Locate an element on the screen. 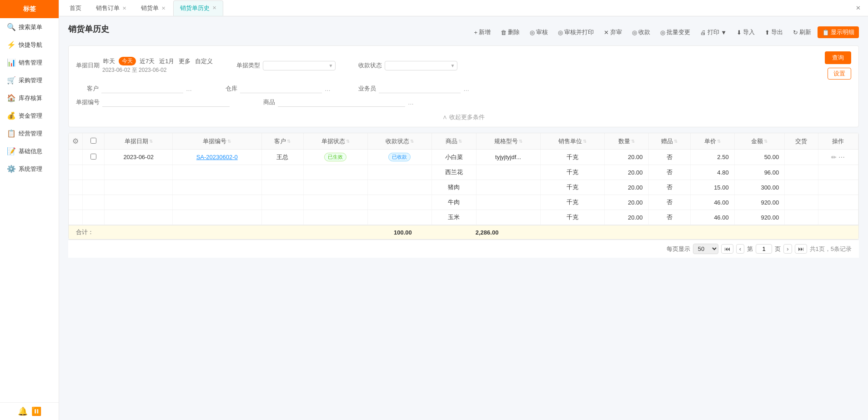 The width and height of the screenshot is (868, 420). edit-icon: ✏ is located at coordinates (834, 157).